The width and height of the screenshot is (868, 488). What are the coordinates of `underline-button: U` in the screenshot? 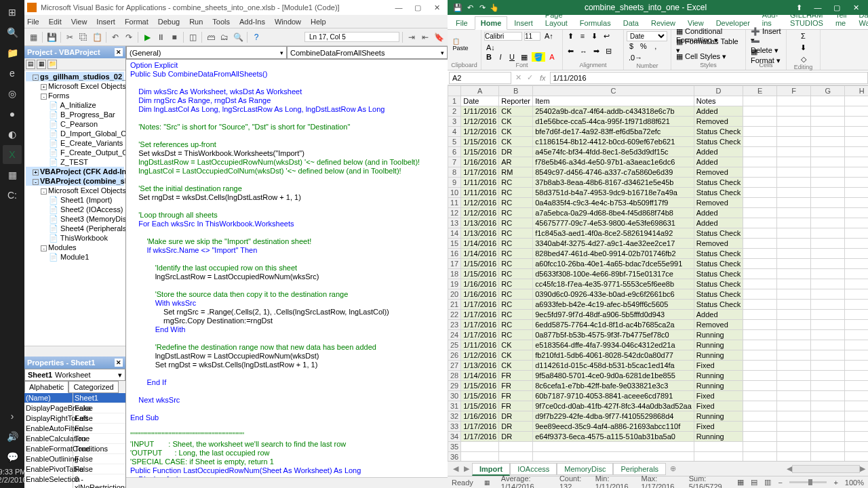 It's located at (512, 57).